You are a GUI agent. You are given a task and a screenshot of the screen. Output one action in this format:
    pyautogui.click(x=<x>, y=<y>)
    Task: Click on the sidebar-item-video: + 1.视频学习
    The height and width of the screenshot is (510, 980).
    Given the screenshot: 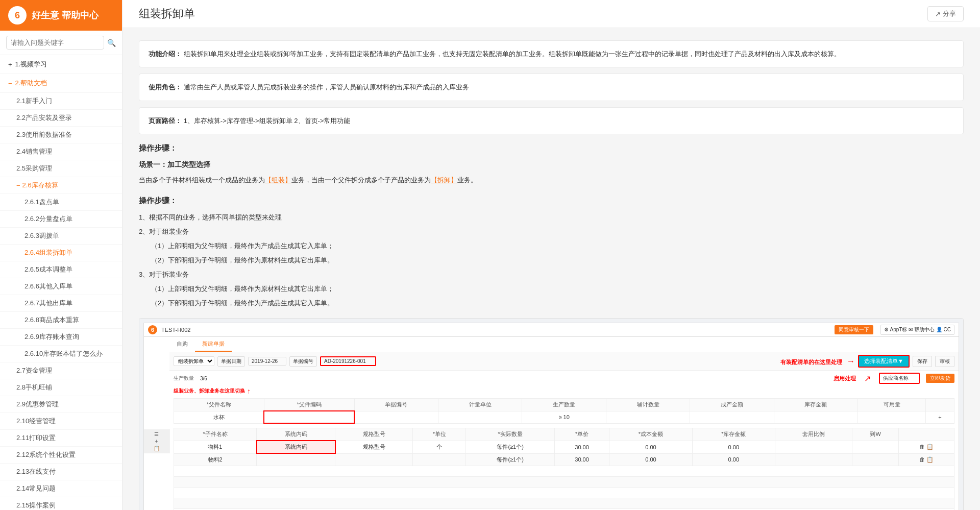 What is the action you would take?
    pyautogui.click(x=61, y=64)
    